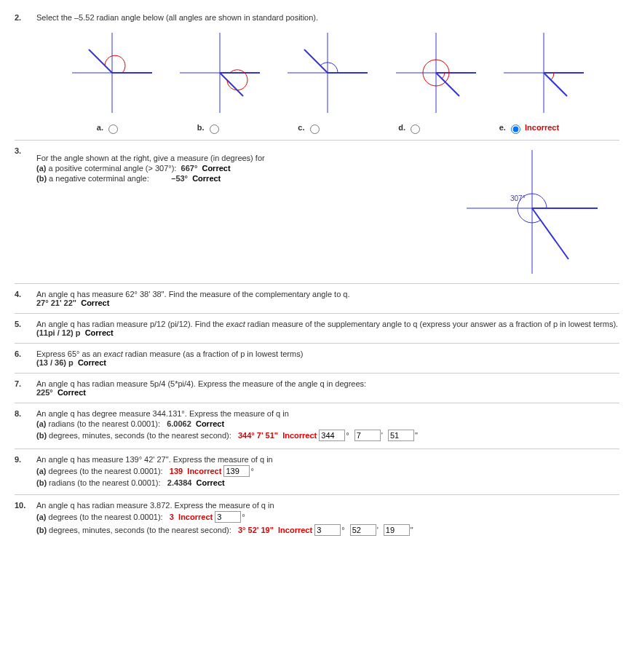 The width and height of the screenshot is (634, 672). I want to click on part-a: (a) degrees (to the nearest 0.0001): 139…, so click(328, 471).